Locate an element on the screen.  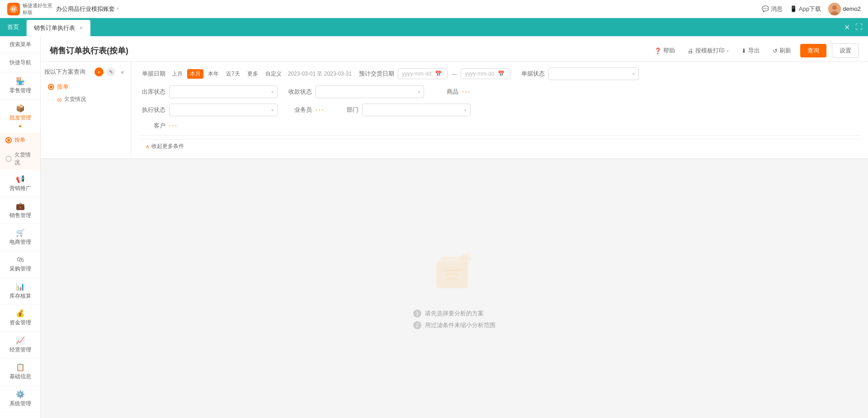
query-button: 查询 is located at coordinates (813, 51).